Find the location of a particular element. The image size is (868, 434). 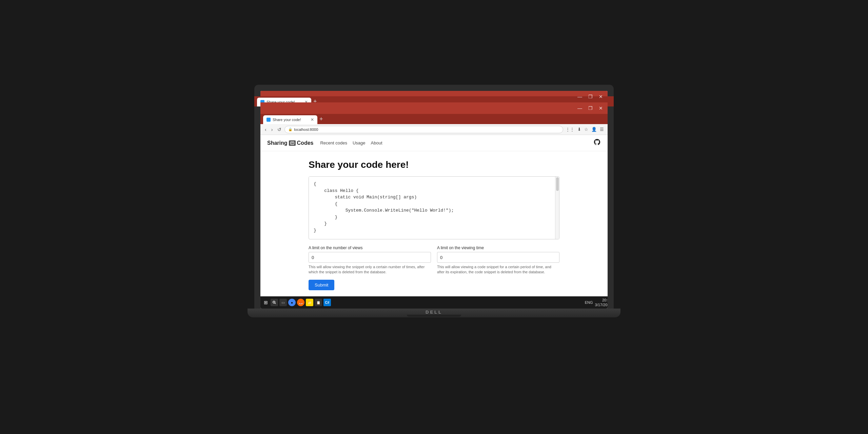

system-date-display: 3/17/2022 is located at coordinates (601, 305).